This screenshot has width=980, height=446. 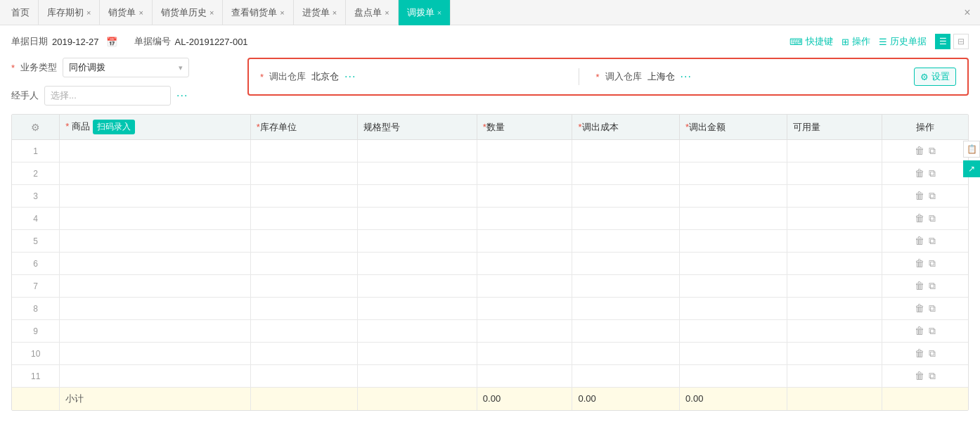 What do you see at coordinates (811, 42) in the screenshot?
I see `shortcuts-button: ⌨ 快捷键` at bounding box center [811, 42].